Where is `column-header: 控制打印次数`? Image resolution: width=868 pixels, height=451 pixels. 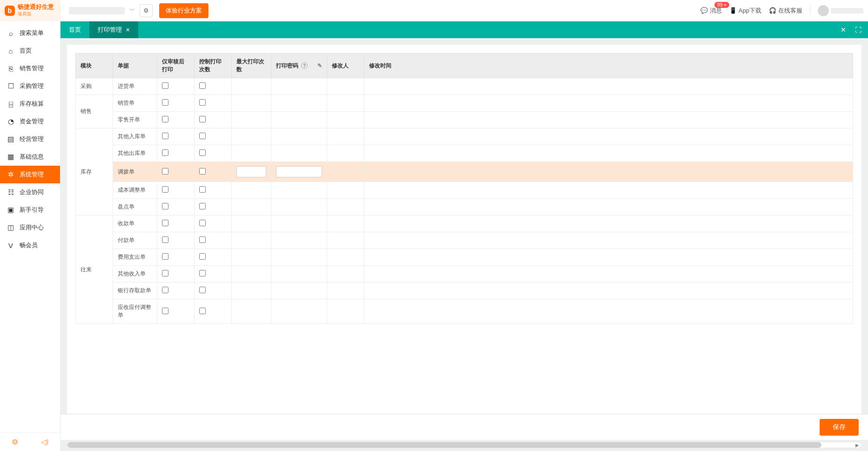
column-header: 控制打印次数 is located at coordinates (213, 66).